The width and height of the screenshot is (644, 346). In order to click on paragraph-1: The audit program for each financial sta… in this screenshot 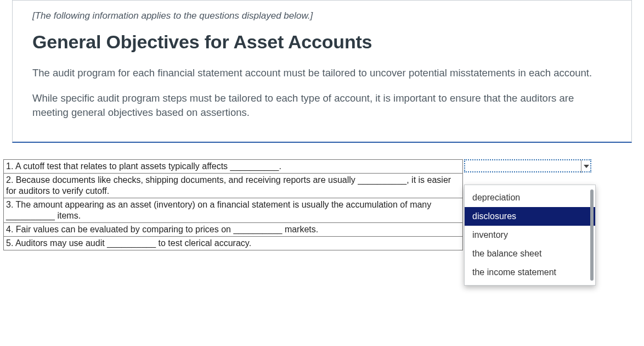, I will do `click(322, 73)`.